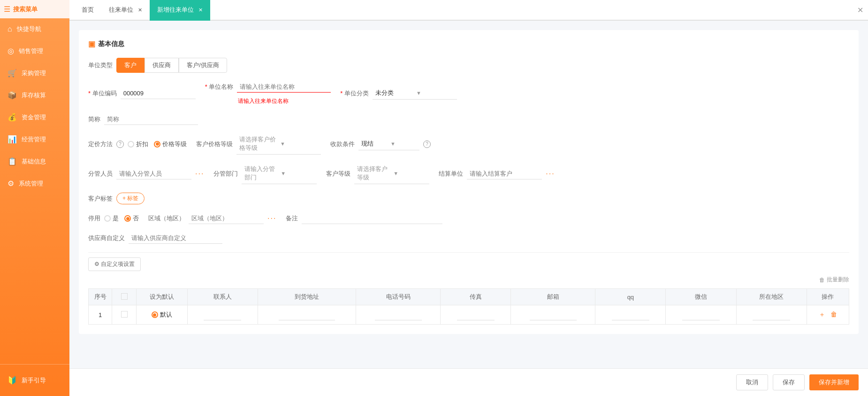  What do you see at coordinates (175, 238) in the screenshot?
I see `supplier-custom-input` at bounding box center [175, 238].